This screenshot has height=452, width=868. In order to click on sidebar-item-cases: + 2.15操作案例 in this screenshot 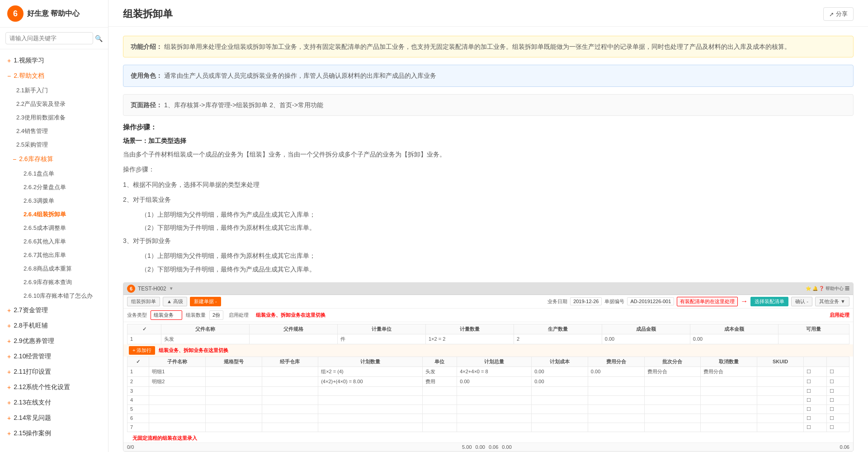, I will do `click(54, 433)`.